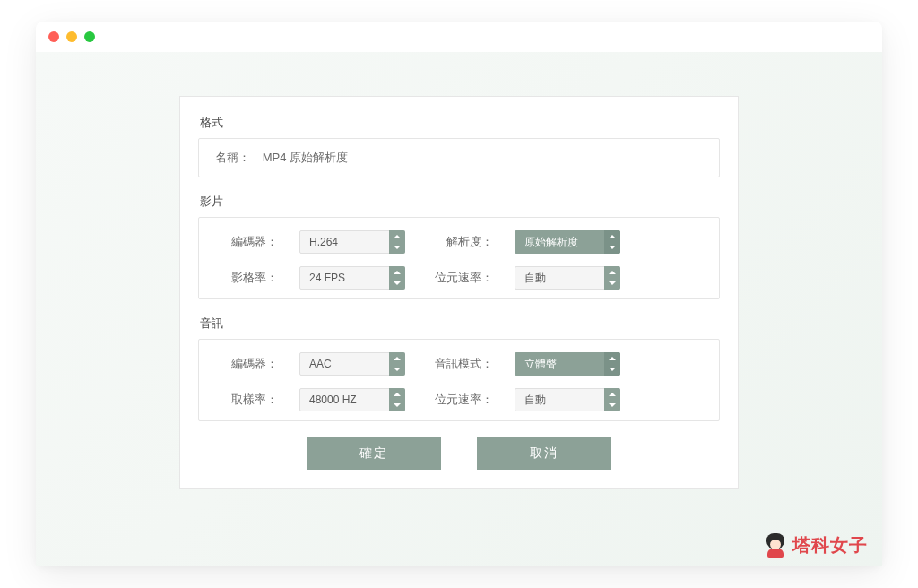  What do you see at coordinates (352, 400) in the screenshot?
I see `audio-samplerate-select: 48000 HZ` at bounding box center [352, 400].